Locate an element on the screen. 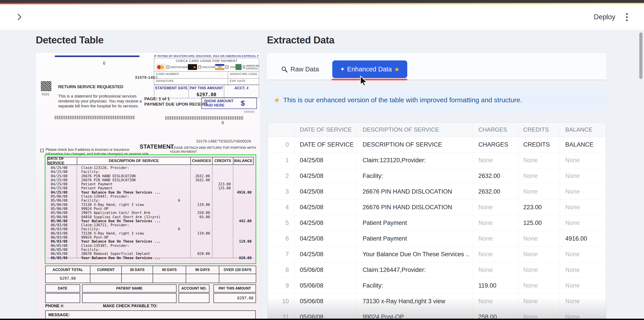 This screenshot has width=644, height=320. overflow-menu-button is located at coordinates (627, 17).